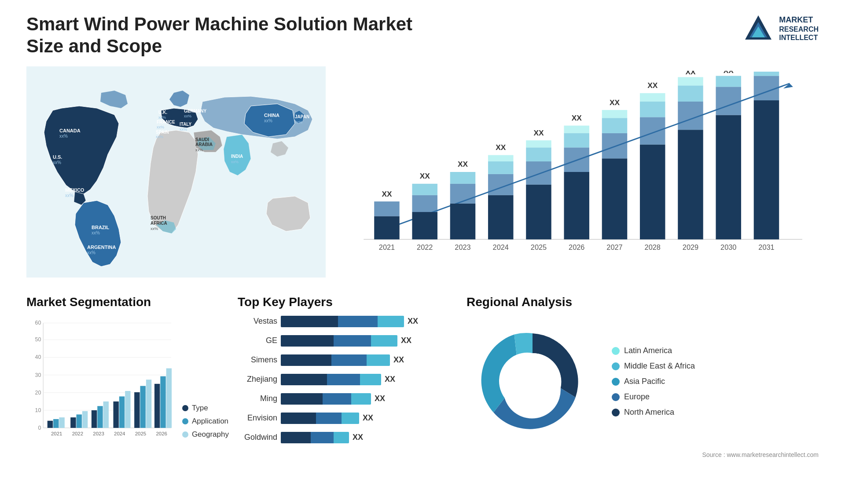  What do you see at coordinates (348, 379) in the screenshot?
I see `players-container: Top Key Players Vestas XX` at bounding box center [348, 379].